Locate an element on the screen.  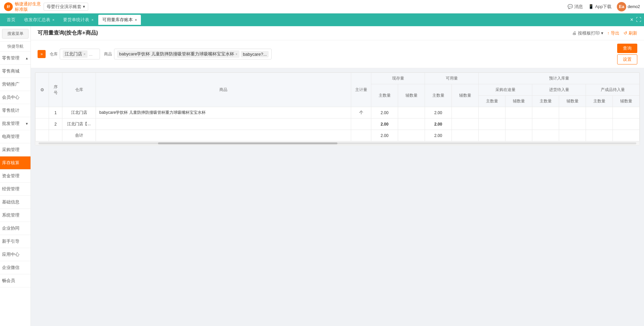
sidebar-item-vip-member: 畅会员 is located at coordinates (15, 281).